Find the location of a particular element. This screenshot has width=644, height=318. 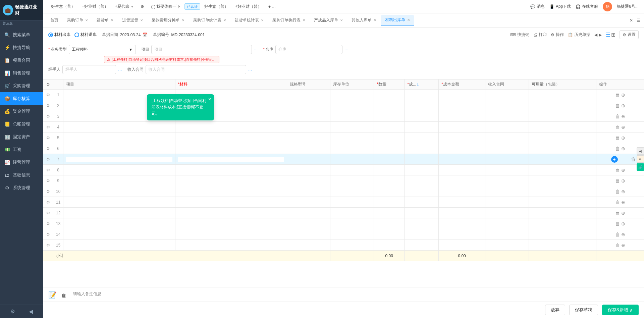

user-name: 畅捷通8号... is located at coordinates (628, 7).